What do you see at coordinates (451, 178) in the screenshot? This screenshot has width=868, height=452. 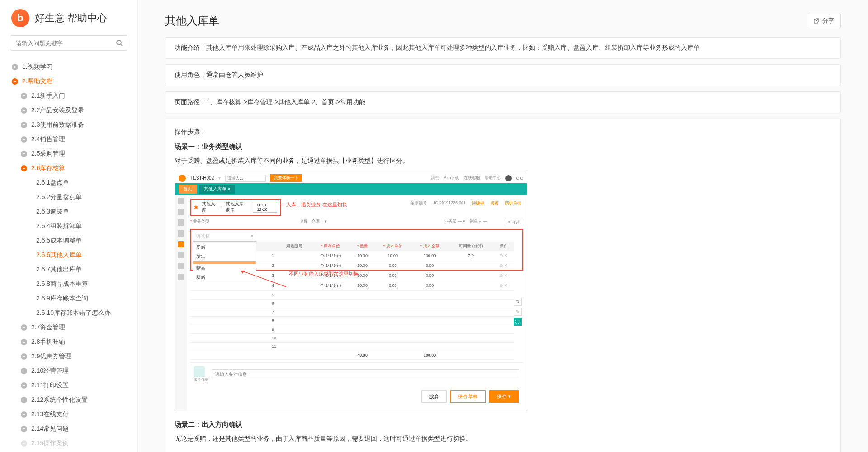 I see `shot-app: App下载` at bounding box center [451, 178].